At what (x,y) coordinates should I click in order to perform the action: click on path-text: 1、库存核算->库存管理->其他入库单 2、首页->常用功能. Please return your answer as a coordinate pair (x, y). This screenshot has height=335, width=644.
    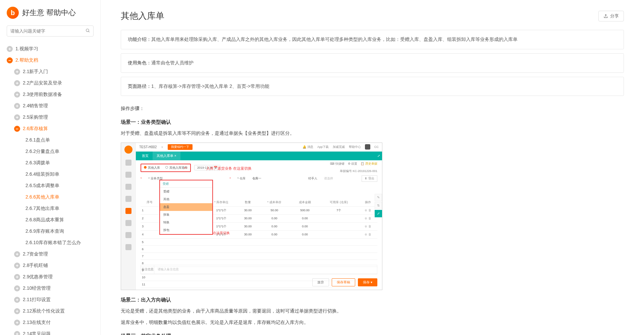
    Looking at the image, I should click on (210, 86).